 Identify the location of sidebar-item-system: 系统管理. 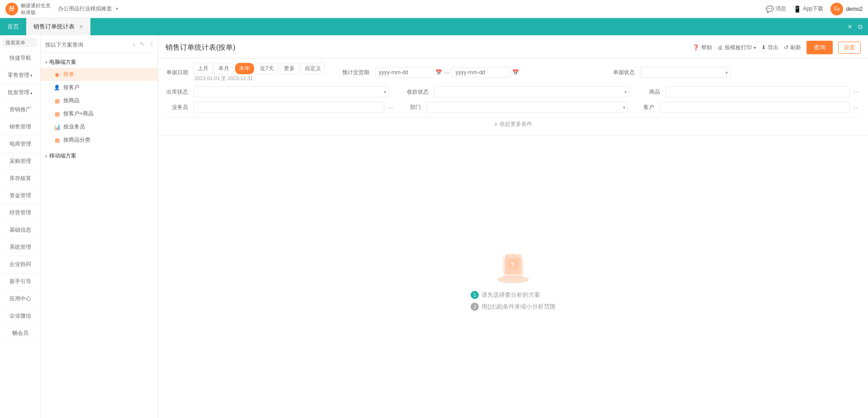
(20, 247).